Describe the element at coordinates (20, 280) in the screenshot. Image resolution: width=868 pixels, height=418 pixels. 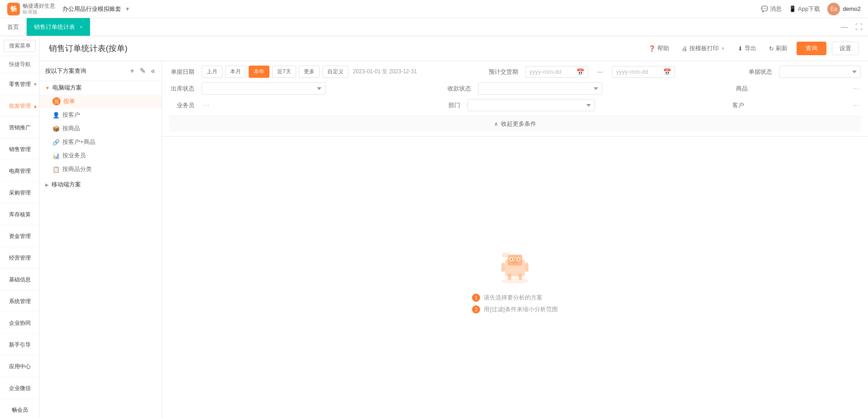
I see `sidebar-item-basic-info: 基础信息` at that location.